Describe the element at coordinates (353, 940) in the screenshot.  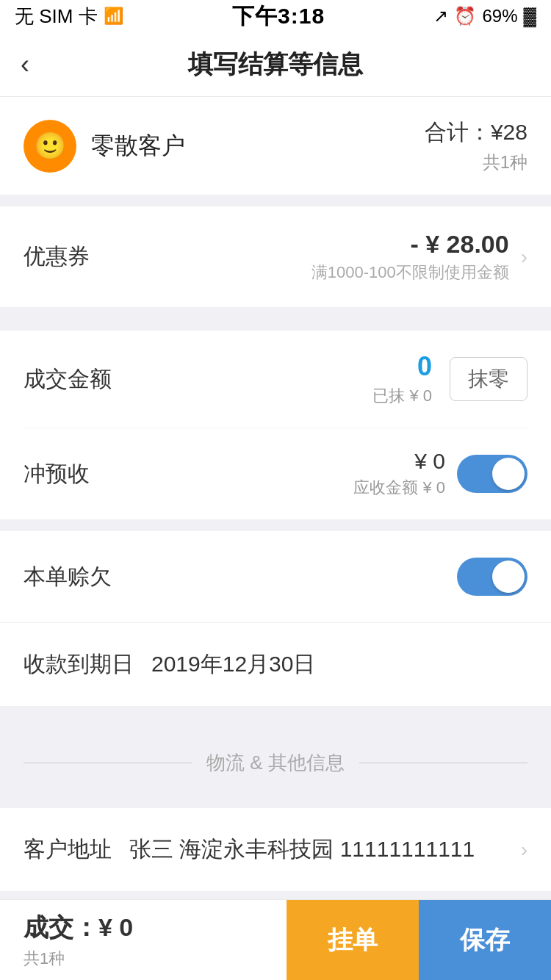
I see `hold-button: 挂单` at that location.